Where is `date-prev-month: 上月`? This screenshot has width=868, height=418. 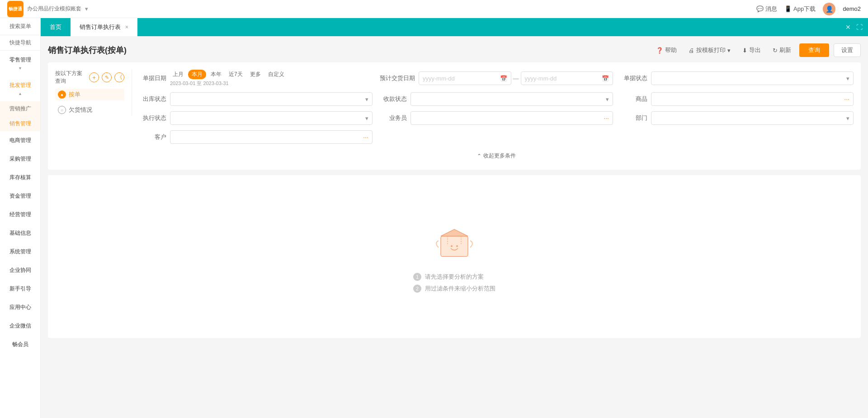 date-prev-month: 上月 is located at coordinates (178, 74).